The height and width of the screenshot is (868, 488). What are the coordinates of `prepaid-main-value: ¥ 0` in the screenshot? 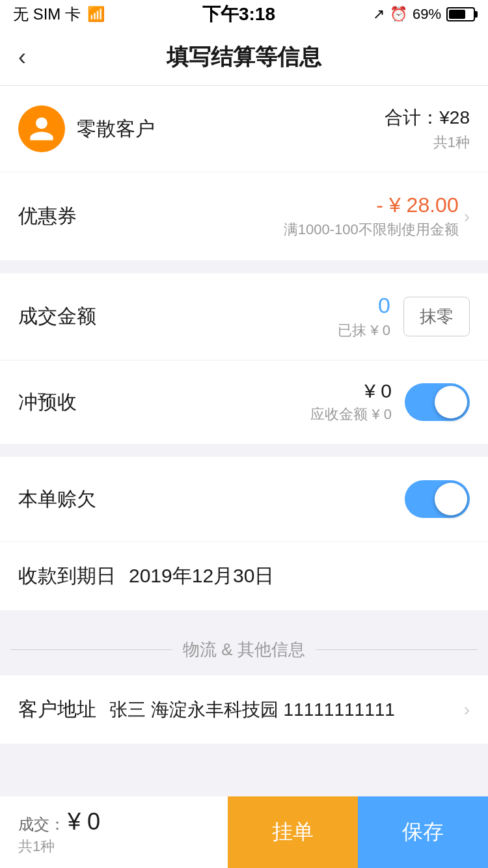 It's located at (351, 391).